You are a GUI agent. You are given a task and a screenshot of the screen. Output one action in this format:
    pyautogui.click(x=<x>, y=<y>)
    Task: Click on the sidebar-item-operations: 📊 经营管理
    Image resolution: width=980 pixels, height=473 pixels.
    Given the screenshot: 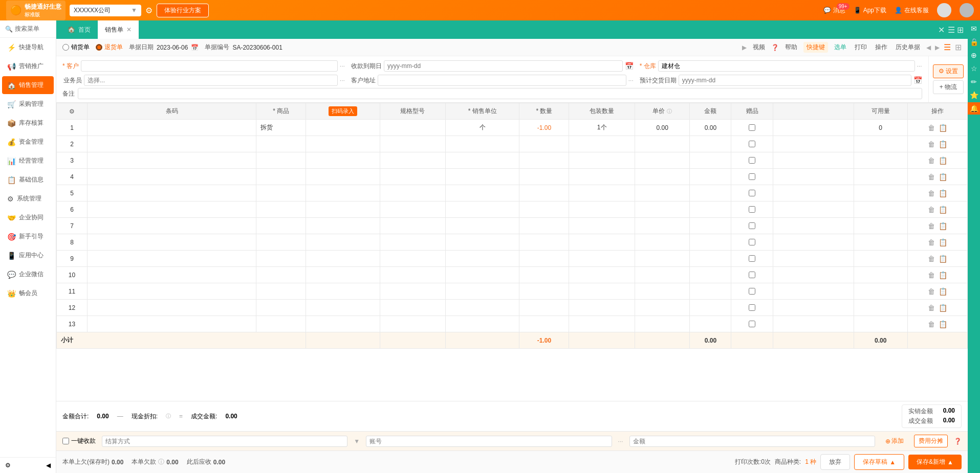 What is the action you would take?
    pyautogui.click(x=28, y=161)
    